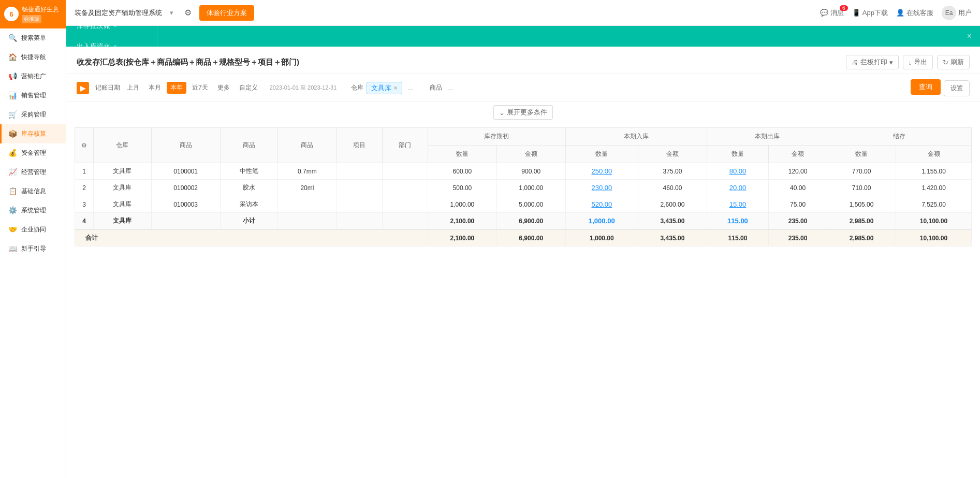 The image size is (980, 478). Describe the element at coordinates (523, 112) in the screenshot. I see `expand-more-button: ⌄ 展开更多条件` at that location.